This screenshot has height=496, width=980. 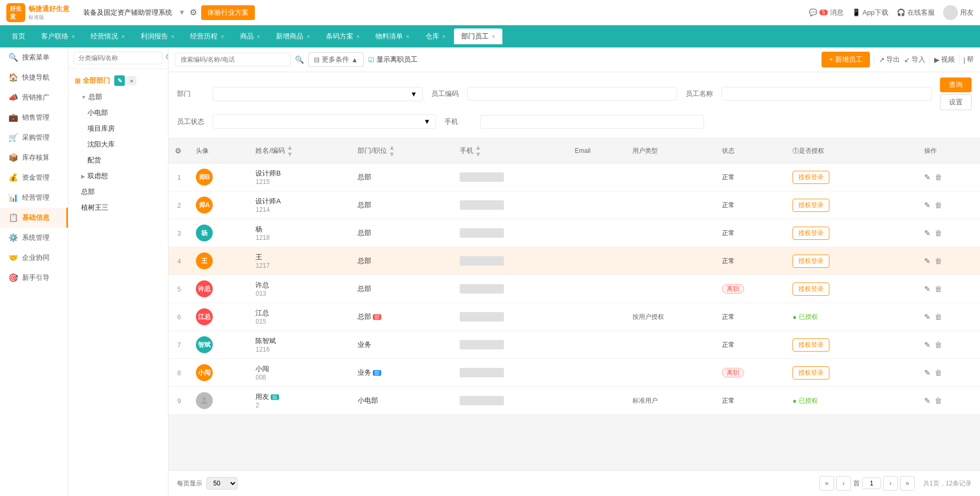 I want to click on sidebar-item-sales: 💼 销售管理, so click(x=34, y=118).